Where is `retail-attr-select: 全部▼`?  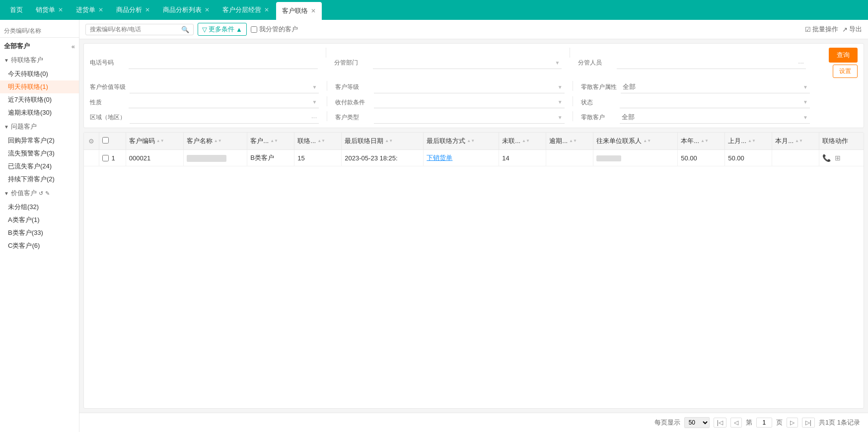 retail-attr-select: 全部▼ is located at coordinates (715, 87).